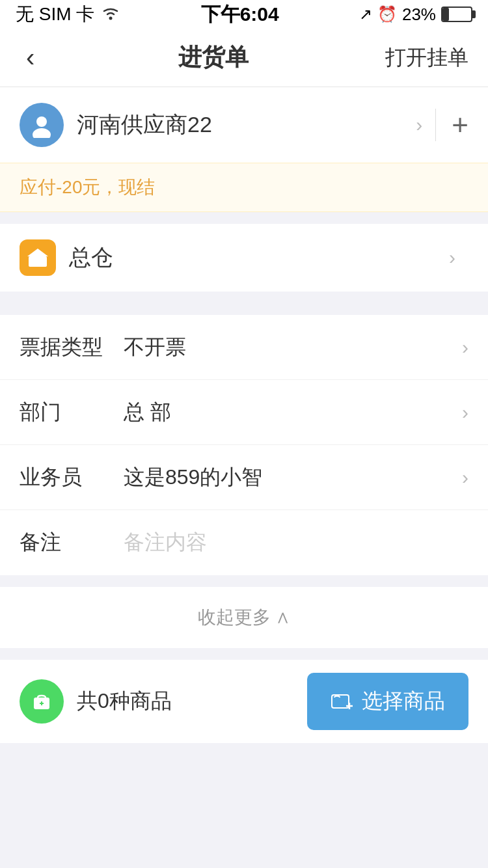 This screenshot has height=868, width=488. What do you see at coordinates (259, 258) in the screenshot?
I see `warehouse-name: 总仓` at bounding box center [259, 258].